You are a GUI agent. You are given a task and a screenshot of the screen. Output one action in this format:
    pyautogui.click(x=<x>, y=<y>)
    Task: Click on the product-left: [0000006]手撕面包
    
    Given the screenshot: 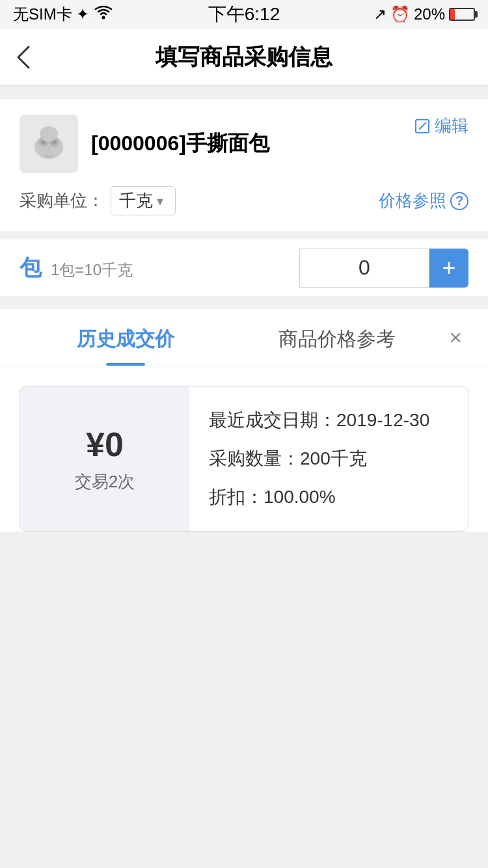 What is the action you would take?
    pyautogui.click(x=144, y=144)
    